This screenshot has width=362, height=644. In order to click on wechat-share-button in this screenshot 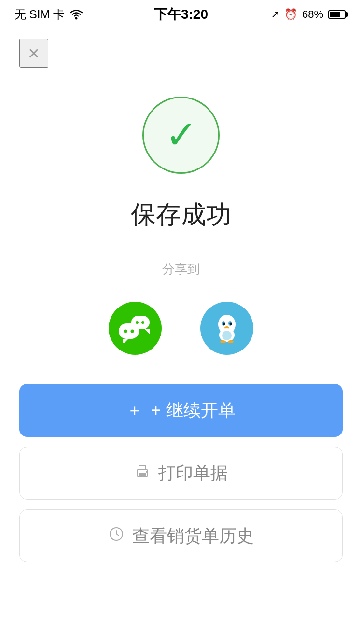, I will do `click(135, 328)`.